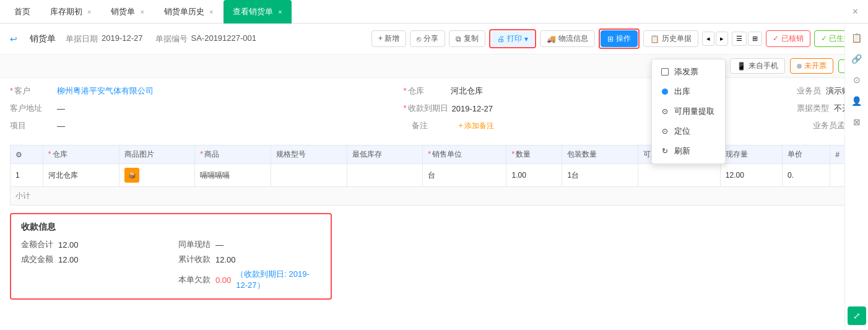 The image size is (868, 330). Describe the element at coordinates (171, 227) in the screenshot. I see `payment-title: 收款信息` at that location.